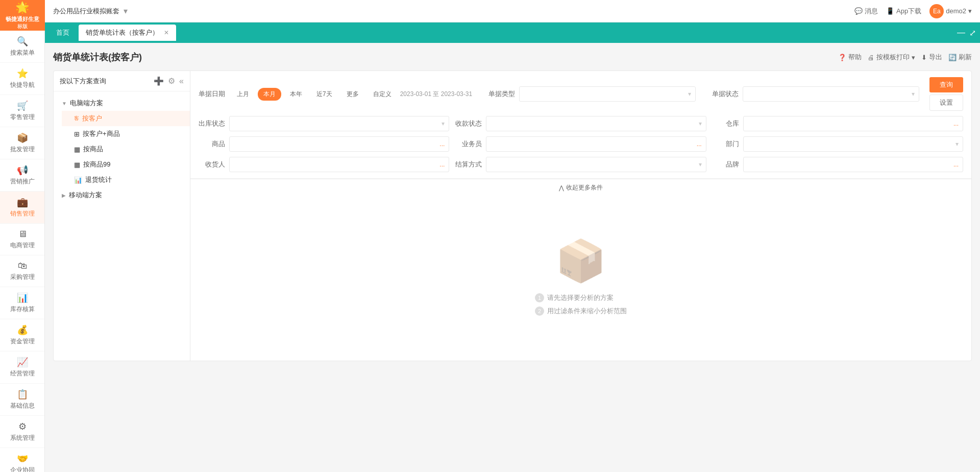  I want to click on doc-status-select: ▾, so click(831, 94).